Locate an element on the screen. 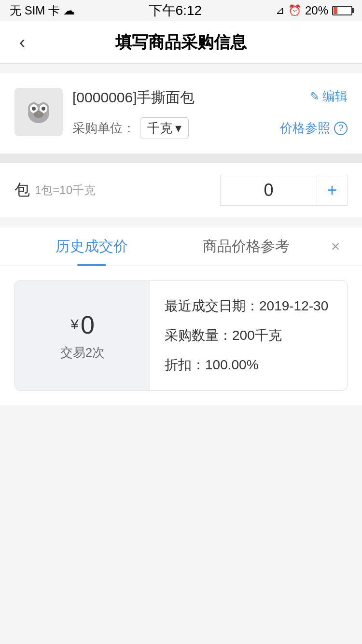 This screenshot has height=644, width=362. help-icon: ? is located at coordinates (341, 128).